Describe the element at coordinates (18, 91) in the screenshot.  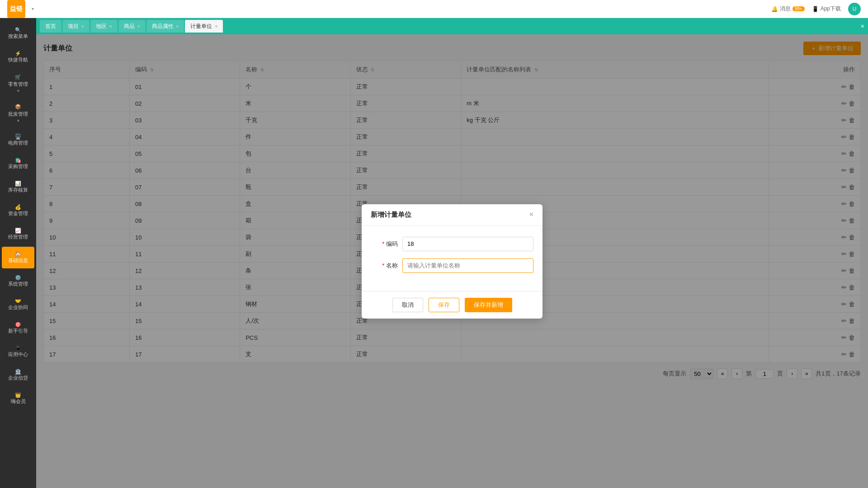
I see `retail-expand-icon: ▾` at that location.